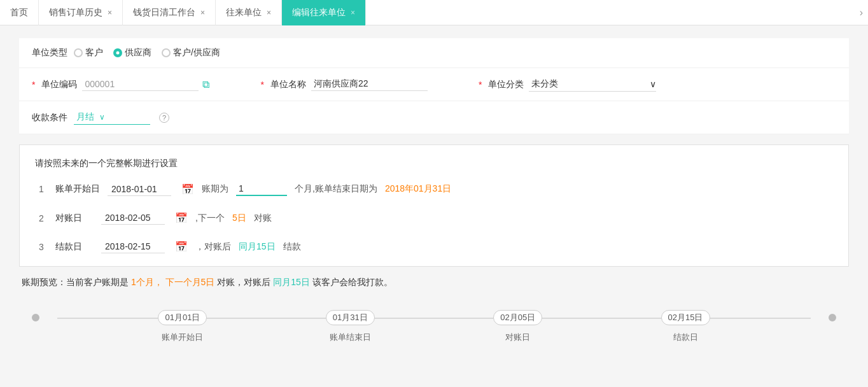 The height and width of the screenshot is (387, 868). Describe the element at coordinates (41, 247) in the screenshot. I see `period-num-3: 3` at that location.